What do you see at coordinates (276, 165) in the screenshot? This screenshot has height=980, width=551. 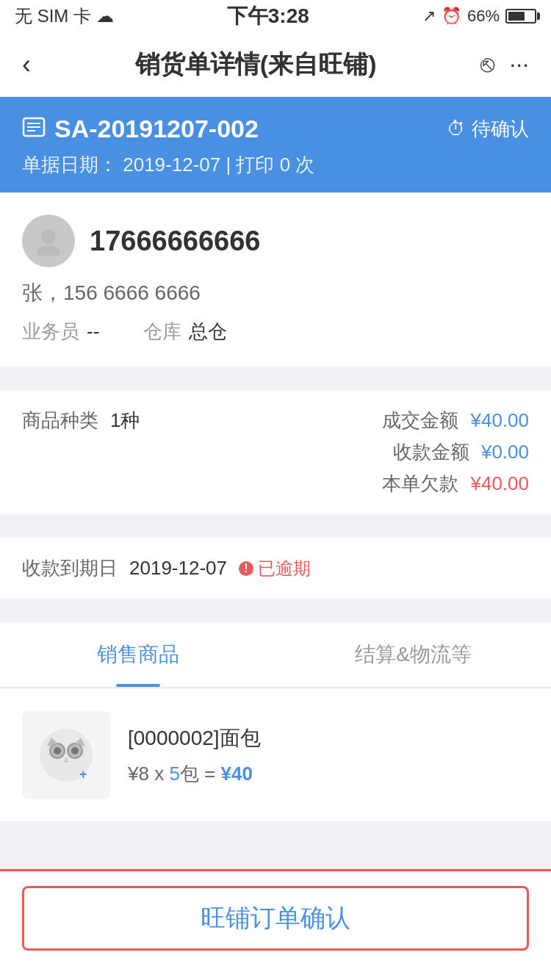 I see `order-date: 单据日期： 2019-12-07 | 打印 0 次` at bounding box center [276, 165].